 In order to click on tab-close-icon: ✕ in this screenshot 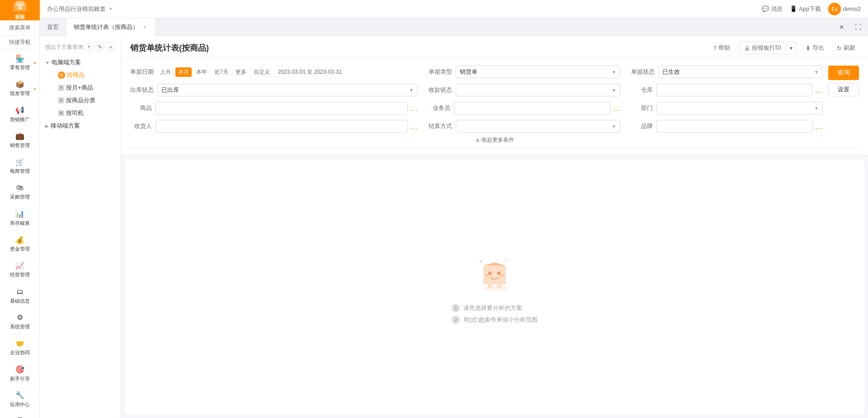, I will do `click(842, 27)`.